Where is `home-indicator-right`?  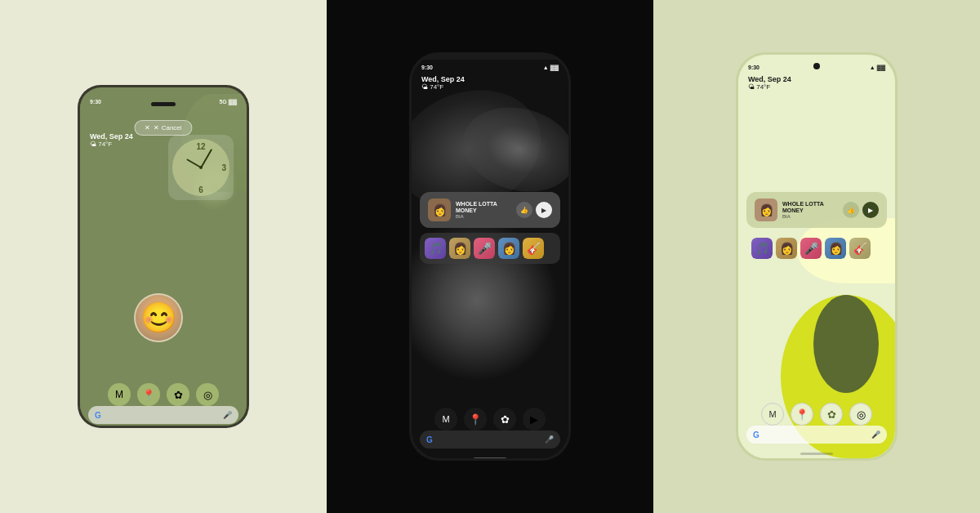 home-indicator-right is located at coordinates (817, 454).